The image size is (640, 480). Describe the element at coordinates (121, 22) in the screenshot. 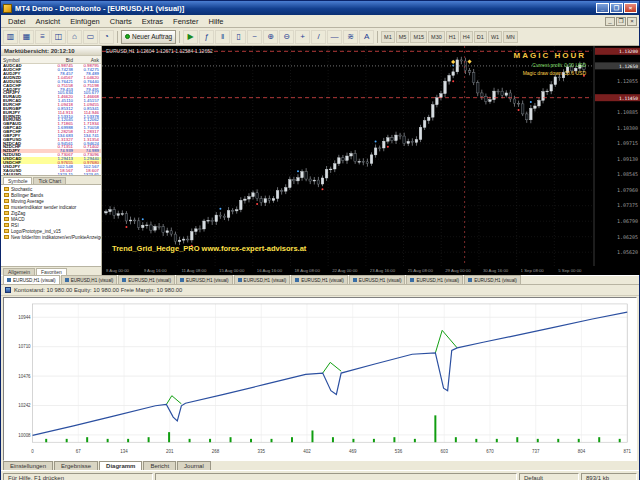

I see `menu-item-charts: Charts` at that location.